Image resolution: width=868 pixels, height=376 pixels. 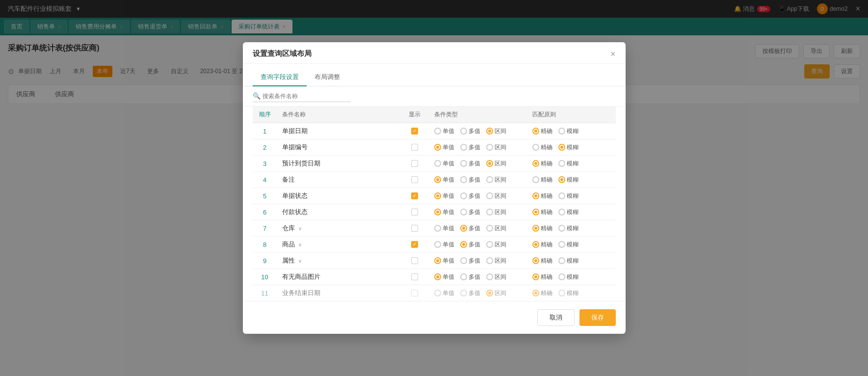 What do you see at coordinates (500, 277) in the screenshot?
I see `radio-label: 区间` at bounding box center [500, 277].